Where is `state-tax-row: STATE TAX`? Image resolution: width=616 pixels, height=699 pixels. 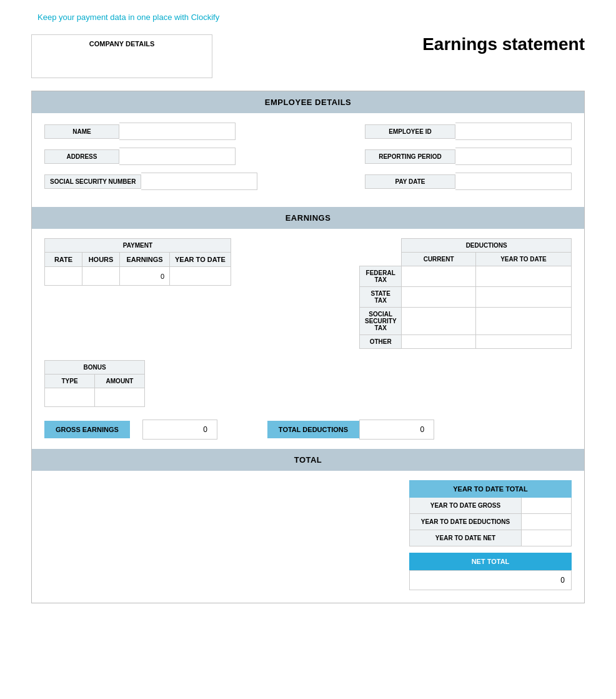 state-tax-row: STATE TAX is located at coordinates (466, 298).